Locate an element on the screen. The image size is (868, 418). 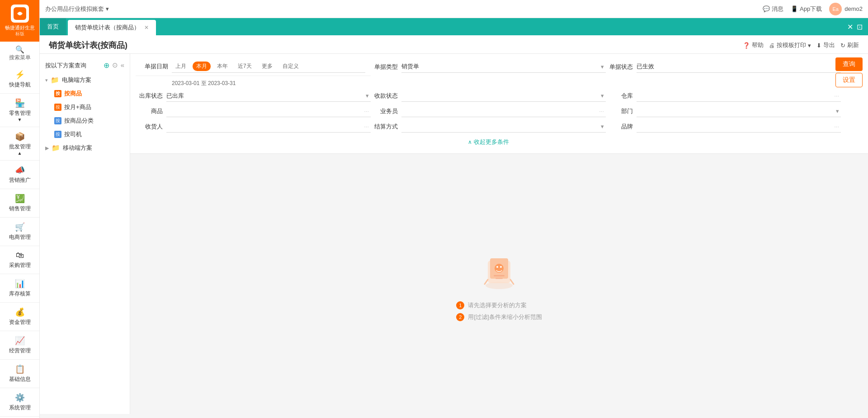
sidebar-purchase: 🛍 采购管理 is located at coordinates (20, 260).